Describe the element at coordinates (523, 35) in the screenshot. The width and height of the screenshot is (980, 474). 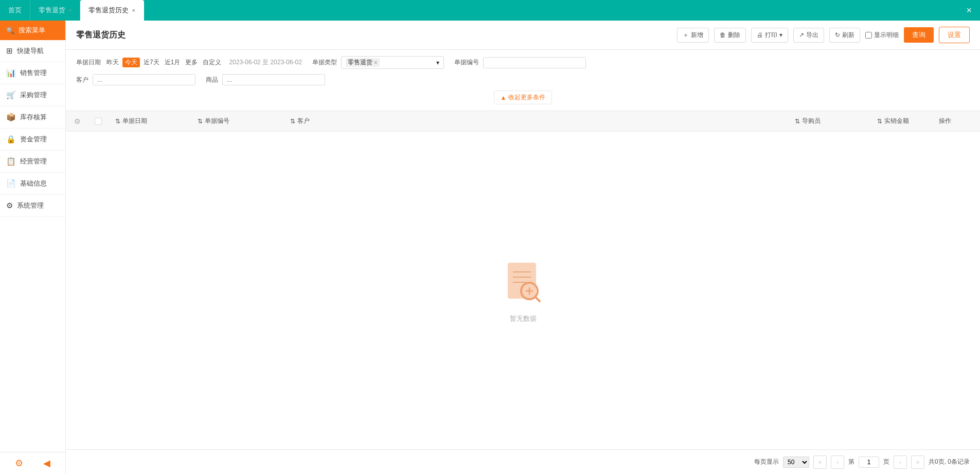
I see `page-header: 零售退货历史 ＋ 新增 🗑 删除 🖨 打印 ▾ ↗ 导出` at that location.